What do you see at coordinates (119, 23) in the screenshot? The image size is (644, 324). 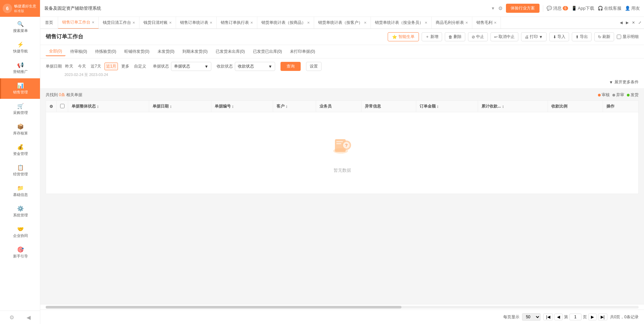 I see `tab-2: 钱货日清工作台✕` at bounding box center [119, 23].